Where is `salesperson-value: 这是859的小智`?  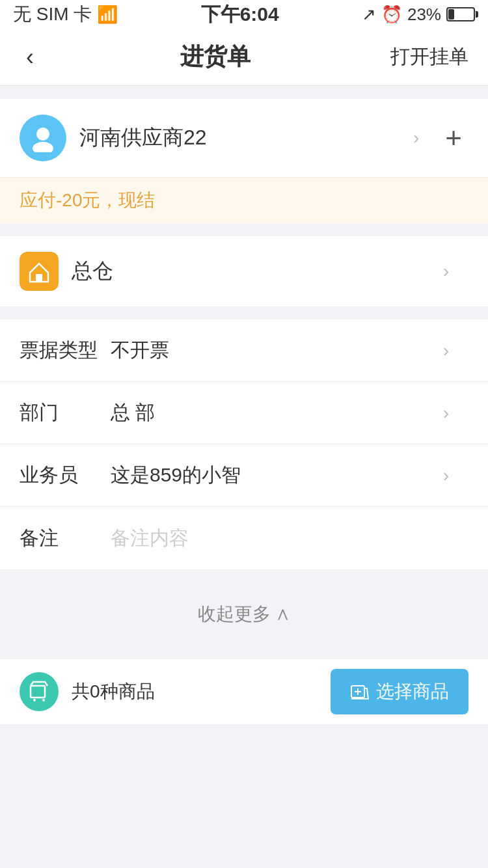
salesperson-value: 这是859的小智 is located at coordinates (277, 475).